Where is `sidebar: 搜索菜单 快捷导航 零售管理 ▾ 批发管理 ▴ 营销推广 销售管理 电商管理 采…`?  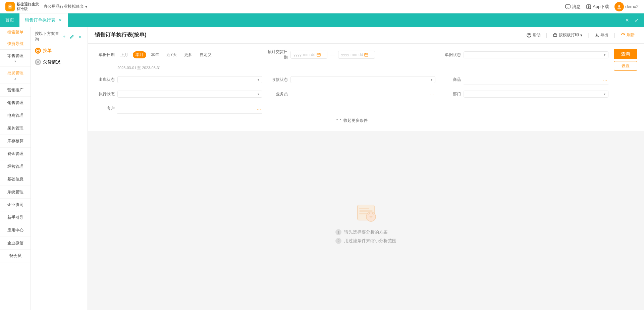
sidebar: 搜索菜单 快捷导航 零售管理 ▾ 批发管理 ▴ 营销推广 销售管理 电商管理 采… is located at coordinates (15, 168).